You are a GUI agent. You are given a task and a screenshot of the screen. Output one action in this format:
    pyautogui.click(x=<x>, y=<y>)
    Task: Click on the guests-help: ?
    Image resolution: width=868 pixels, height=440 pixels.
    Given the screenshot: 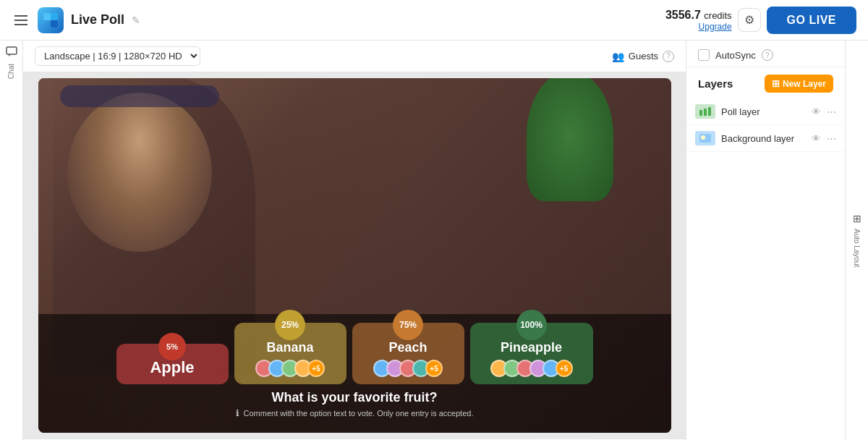 What is the action you would take?
    pyautogui.click(x=668, y=56)
    